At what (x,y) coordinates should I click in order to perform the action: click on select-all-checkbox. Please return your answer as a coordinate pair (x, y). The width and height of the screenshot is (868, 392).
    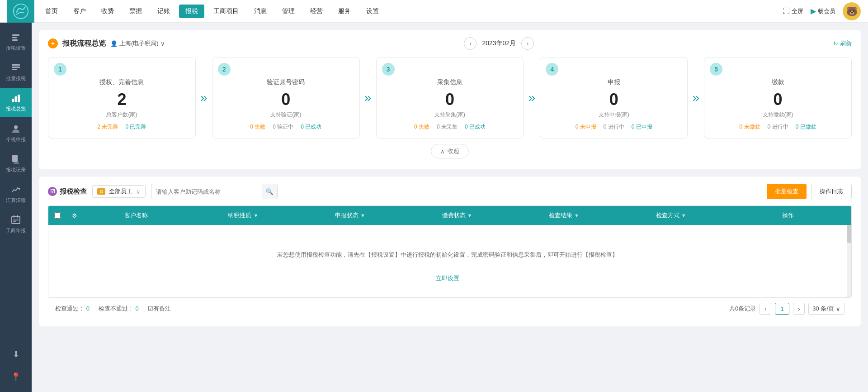
    Looking at the image, I should click on (57, 215).